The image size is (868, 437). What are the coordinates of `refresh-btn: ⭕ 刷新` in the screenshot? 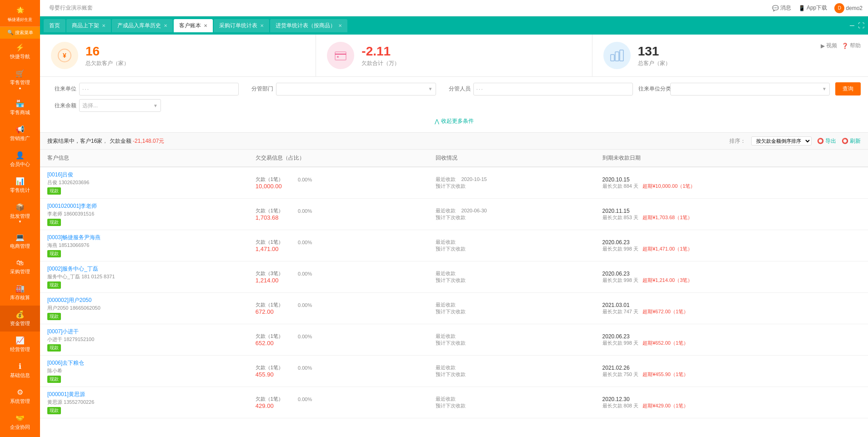 It's located at (851, 141).